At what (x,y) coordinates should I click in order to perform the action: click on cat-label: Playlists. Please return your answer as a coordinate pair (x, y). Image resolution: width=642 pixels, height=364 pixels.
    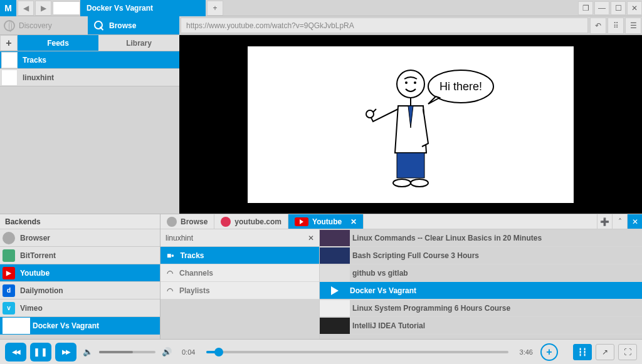
    Looking at the image, I should click on (194, 291).